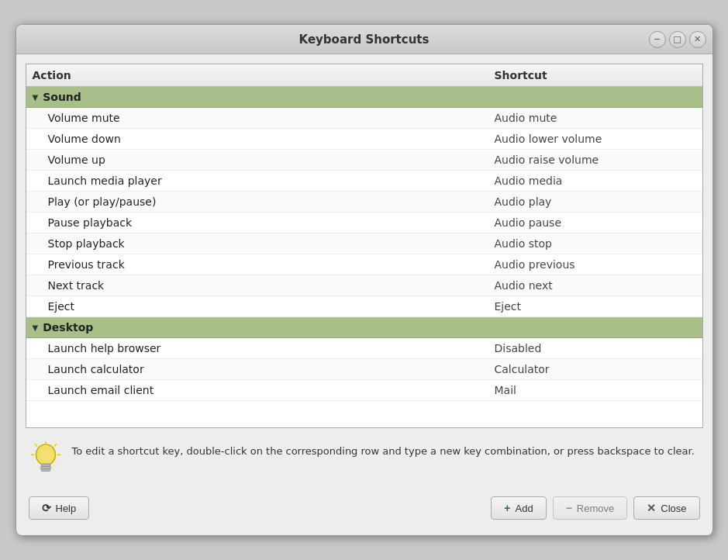  Describe the element at coordinates (62, 97) in the screenshot. I see `group-label: Sound` at that location.